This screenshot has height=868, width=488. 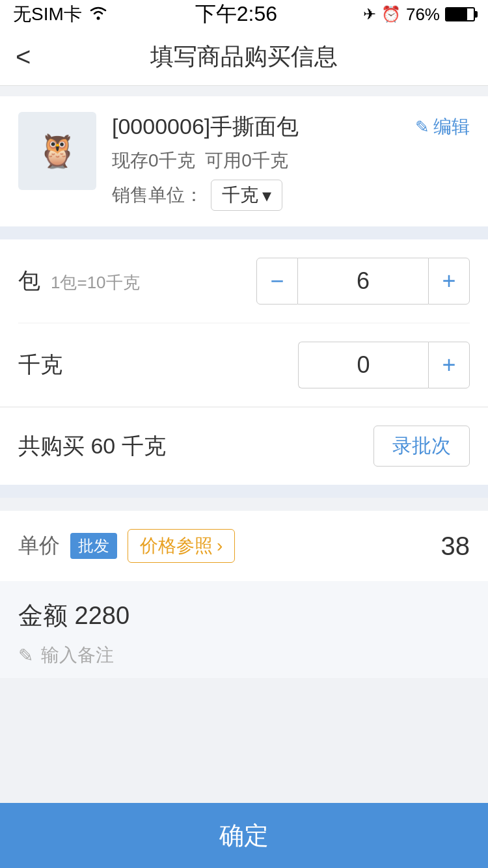 What do you see at coordinates (363, 281) in the screenshot?
I see `package-qty-control: − +` at bounding box center [363, 281].